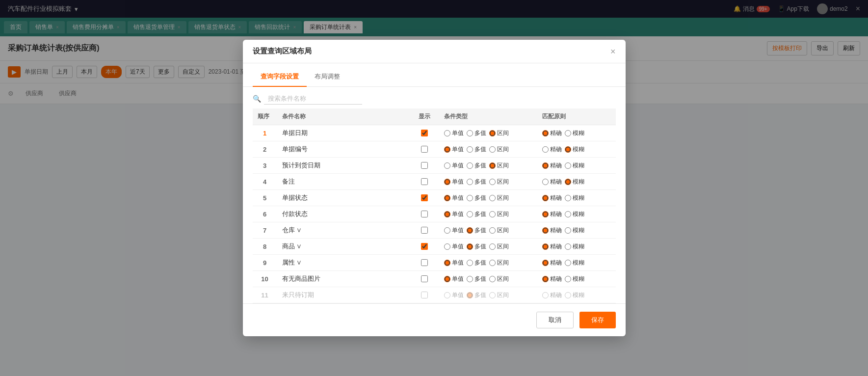  I want to click on modal-title: 设置查询区域布局, so click(282, 51).